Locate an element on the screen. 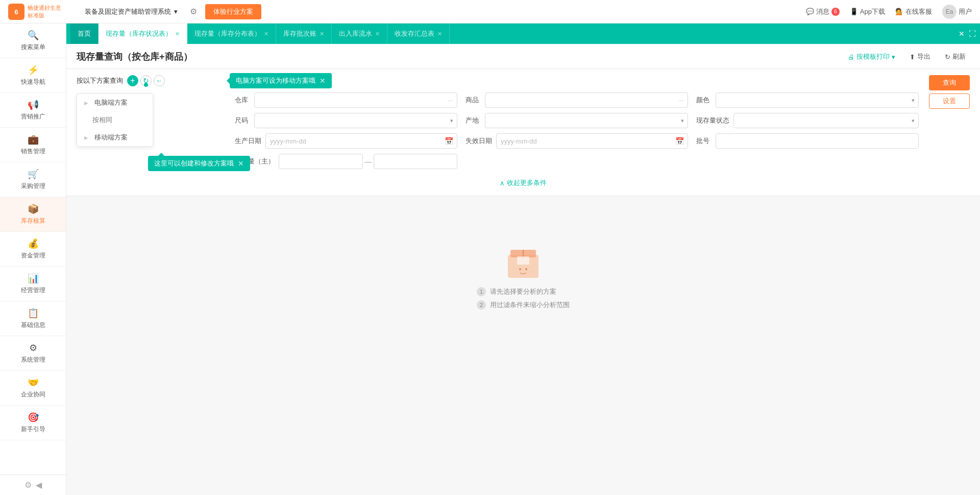 The width and height of the screenshot is (980, 495). tab-inventory-dist: 现存量（库存分布表） ✕ is located at coordinates (232, 34).